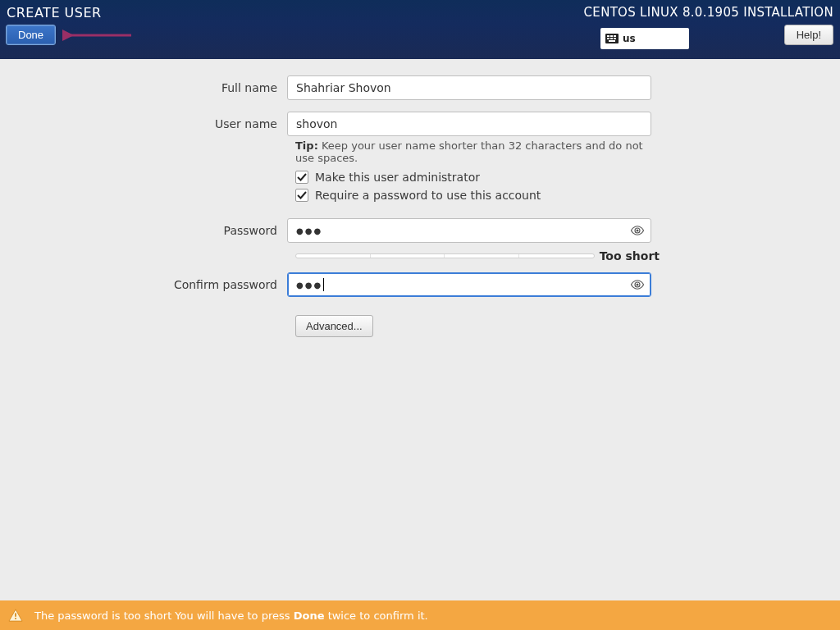 The height and width of the screenshot is (630, 840). Describe the element at coordinates (344, 88) in the screenshot. I see `full-name-value: Shahriar Shovon` at that location.